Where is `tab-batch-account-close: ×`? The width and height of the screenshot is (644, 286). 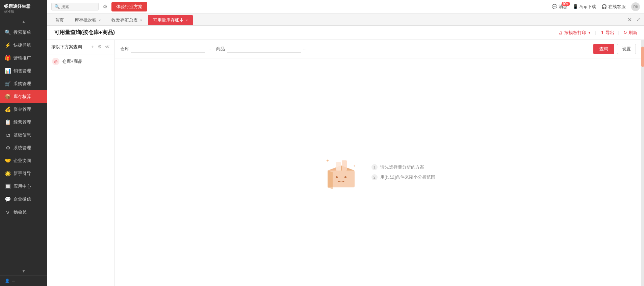 tab-batch-account-close: × is located at coordinates (100, 20).